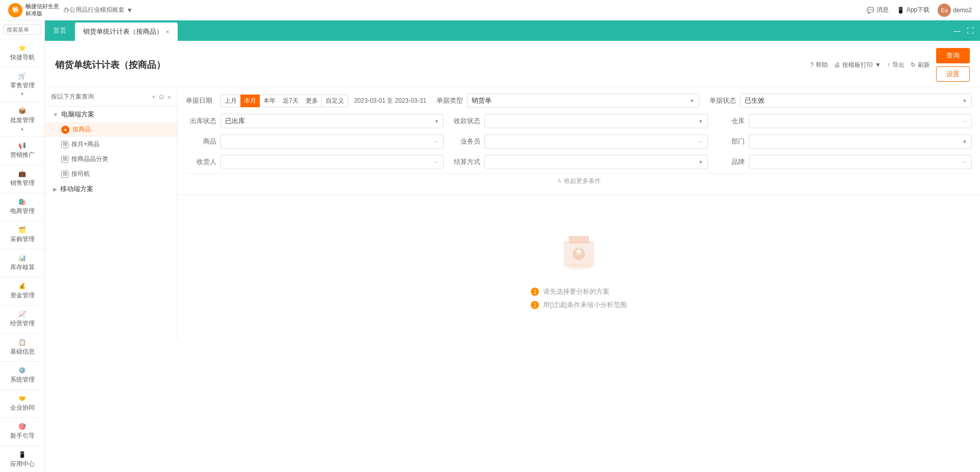 The height and width of the screenshot is (472, 980). What do you see at coordinates (22, 235) in the screenshot?
I see `sidebar-item-purchase: 🗂️ 采购管理` at bounding box center [22, 235].